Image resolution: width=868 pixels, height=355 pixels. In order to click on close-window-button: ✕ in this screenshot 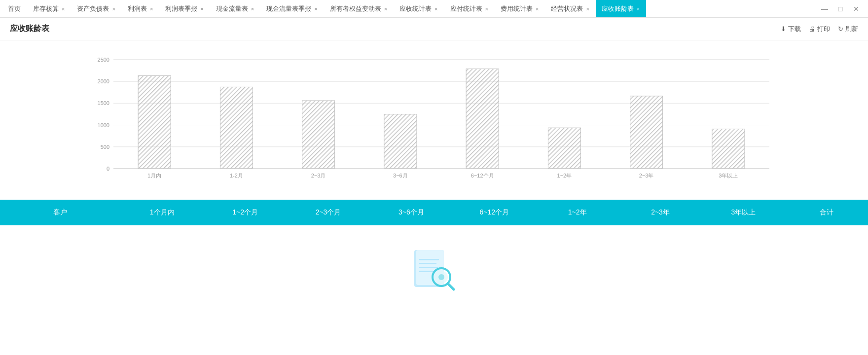, I will do `click(856, 9)`.